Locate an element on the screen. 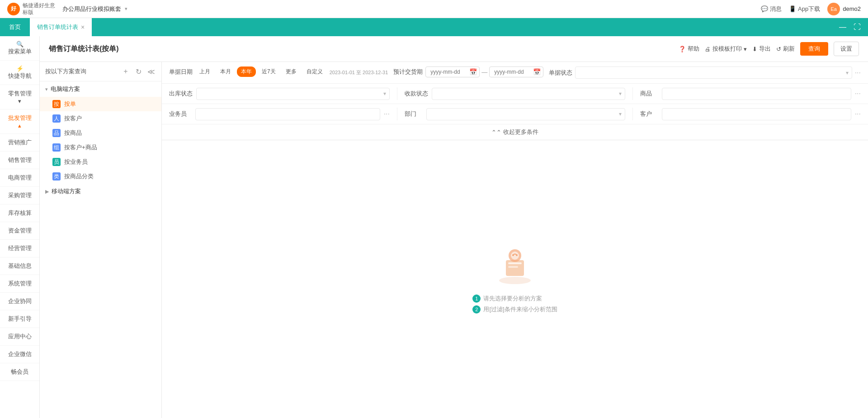  status-more-icon: ··· is located at coordinates (858, 73).